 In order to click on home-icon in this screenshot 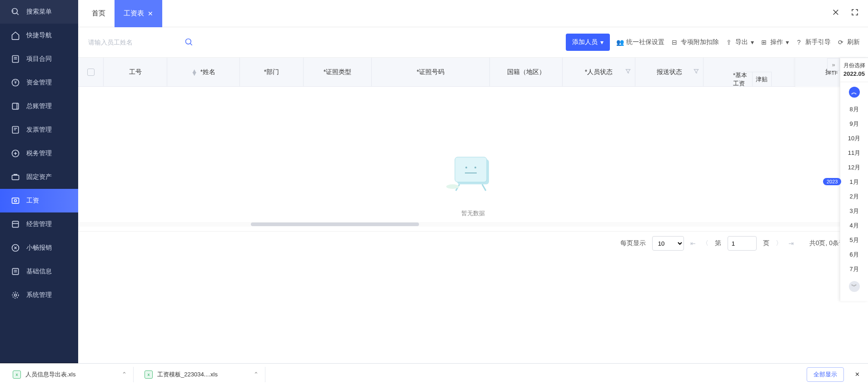, I will do `click(15, 35)`.